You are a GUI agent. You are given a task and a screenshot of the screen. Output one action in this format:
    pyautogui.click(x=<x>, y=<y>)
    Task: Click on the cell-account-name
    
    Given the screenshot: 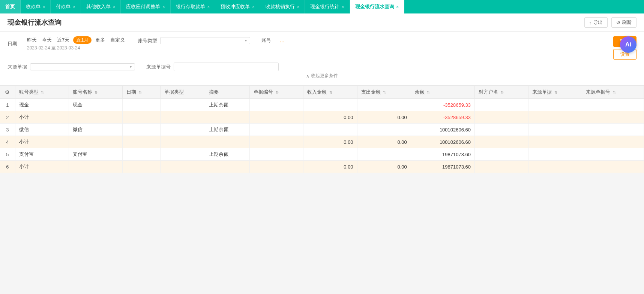 What is the action you would take?
    pyautogui.click(x=95, y=118)
    